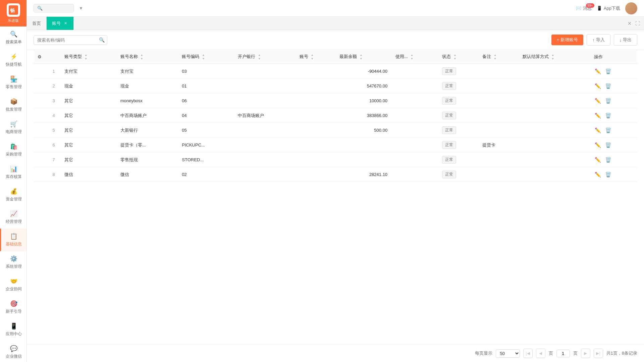 This screenshot has width=644, height=362. Describe the element at coordinates (541, 353) in the screenshot. I see `prev-page-button: ◀` at that location.